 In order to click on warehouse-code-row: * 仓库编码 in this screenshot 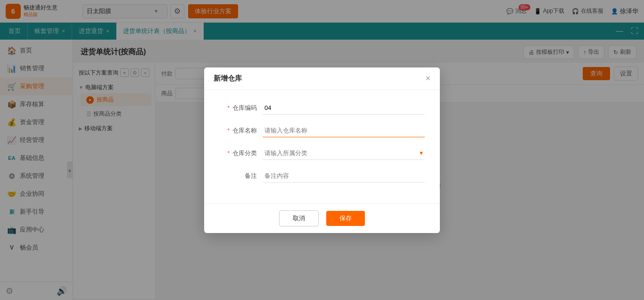, I will do `click(322, 108)`.